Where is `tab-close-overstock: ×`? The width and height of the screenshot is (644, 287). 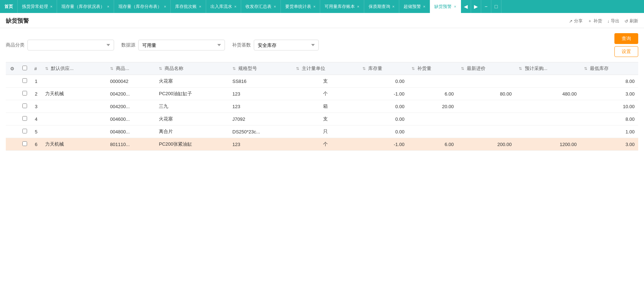 tab-close-overstock: × is located at coordinates (424, 6).